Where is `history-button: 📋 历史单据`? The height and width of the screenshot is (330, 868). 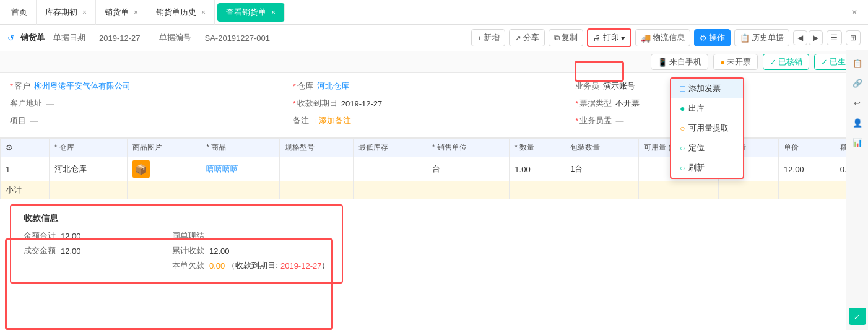
history-button: 📋 历史单据 is located at coordinates (762, 38).